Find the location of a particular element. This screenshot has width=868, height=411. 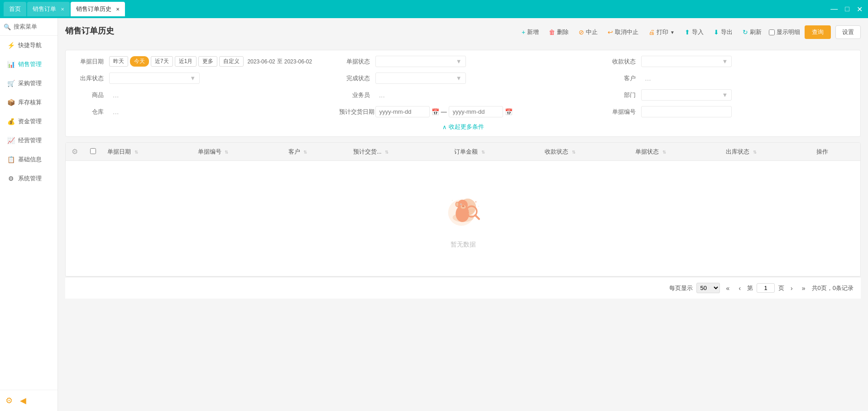

filter-row-4: 仓库 ... 预计交货日期 📅 — 📅 单据编号 is located at coordinates (463, 111).